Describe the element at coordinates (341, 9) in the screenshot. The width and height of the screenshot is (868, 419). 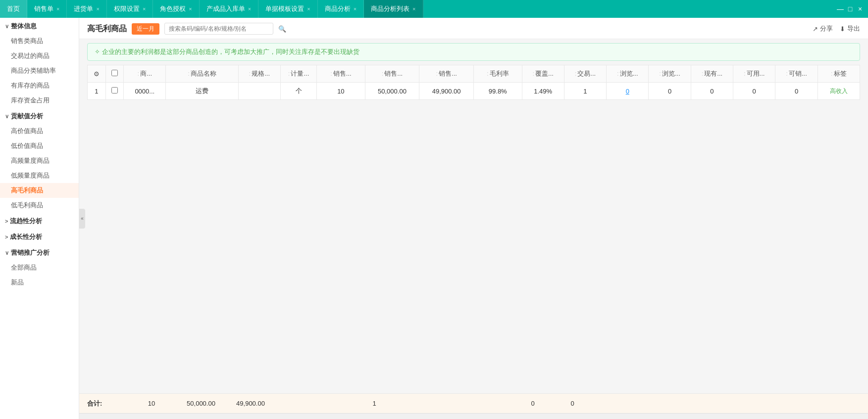
I see `nav-item-商品分析: 商品分析 ×` at that location.